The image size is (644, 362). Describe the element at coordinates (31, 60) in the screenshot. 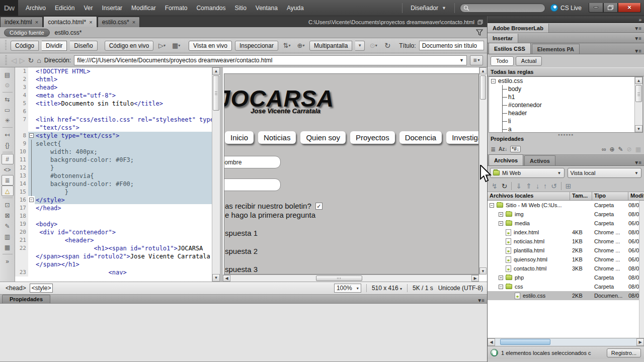

I see `refresh-icon: ↻` at that location.